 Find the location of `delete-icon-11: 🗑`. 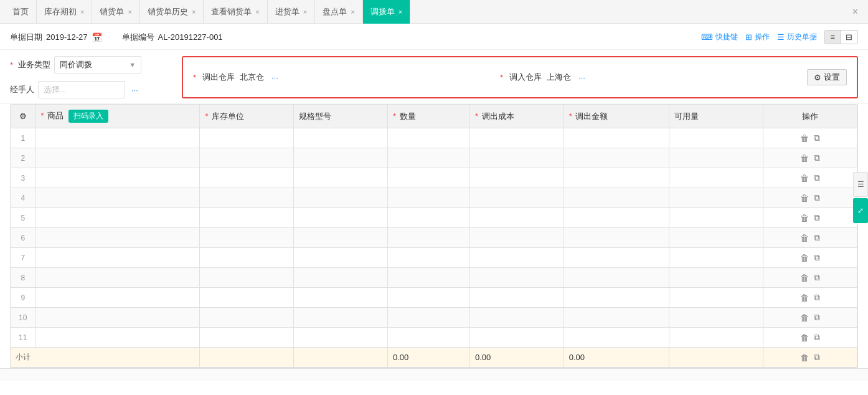

delete-icon-11: 🗑 is located at coordinates (804, 338).